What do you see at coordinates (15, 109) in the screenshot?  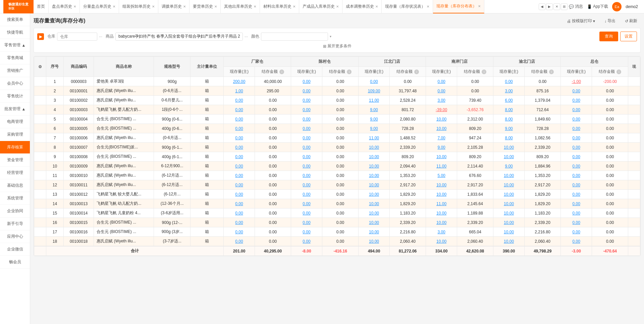 I see `sidebar-item-wholesale-mgmt: 批发管理▲` at bounding box center [15, 109].